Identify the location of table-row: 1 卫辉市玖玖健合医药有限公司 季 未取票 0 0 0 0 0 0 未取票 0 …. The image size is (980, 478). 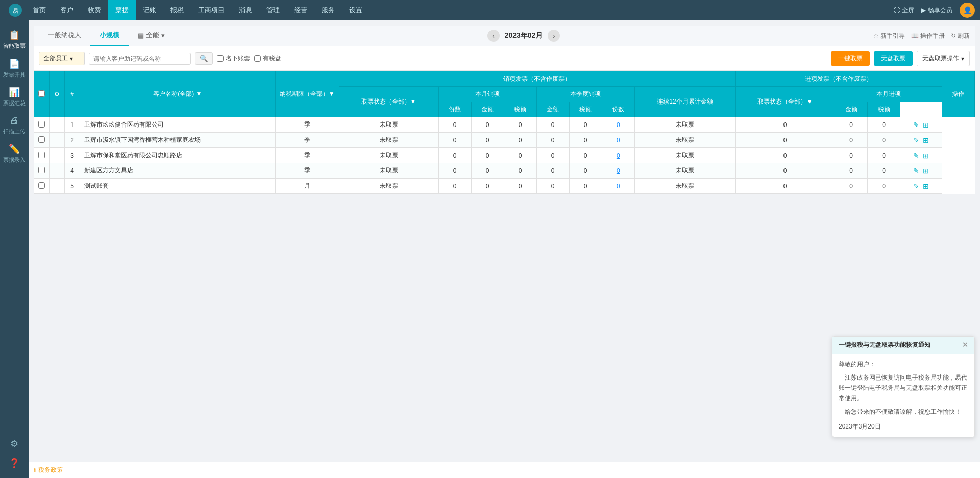
(504, 125).